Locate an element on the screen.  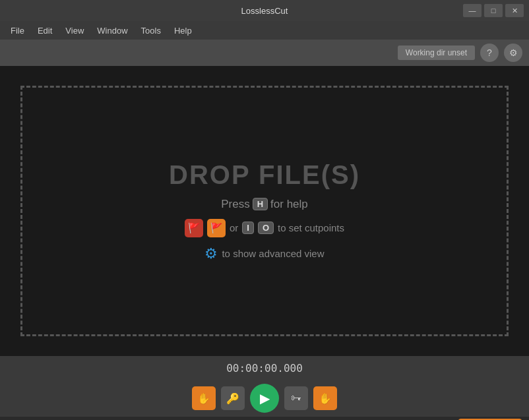
bottom-controls: ✋ 🔑 ▶ 🗝 ✋ is located at coordinates (264, 398).